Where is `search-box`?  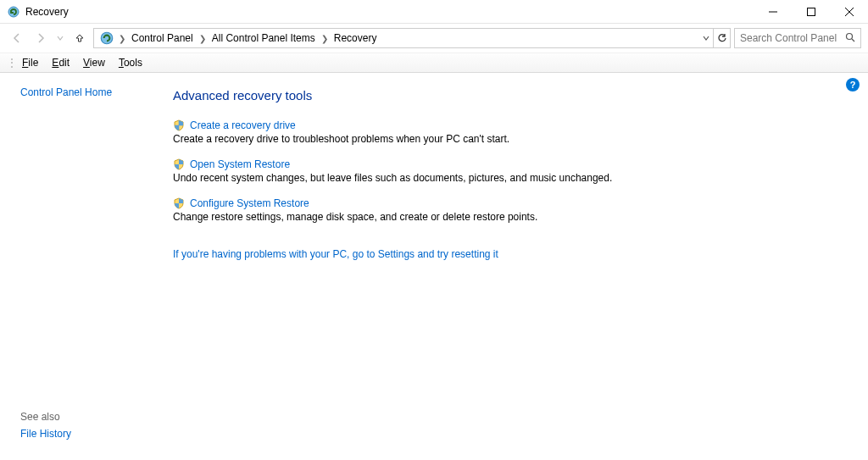
search-box is located at coordinates (798, 38).